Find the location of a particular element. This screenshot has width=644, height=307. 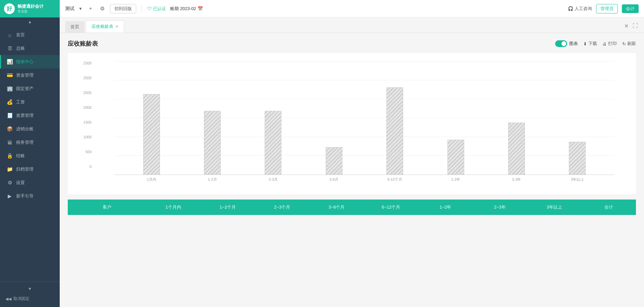

expand-tab-icon: ⛶ is located at coordinates (635, 26).